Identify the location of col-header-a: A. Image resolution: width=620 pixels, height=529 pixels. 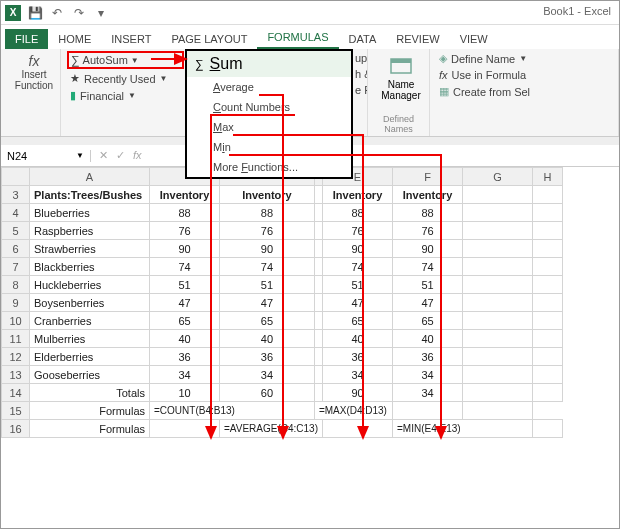
(90, 177).